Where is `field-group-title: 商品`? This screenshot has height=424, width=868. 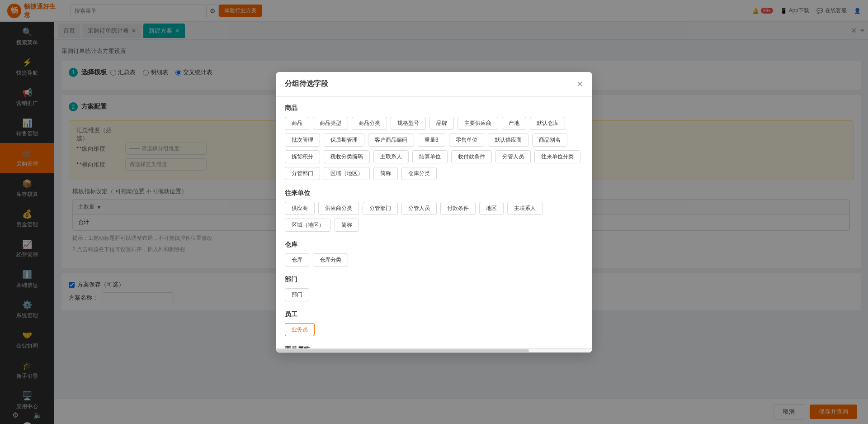
field-group-title: 商品 is located at coordinates (434, 108).